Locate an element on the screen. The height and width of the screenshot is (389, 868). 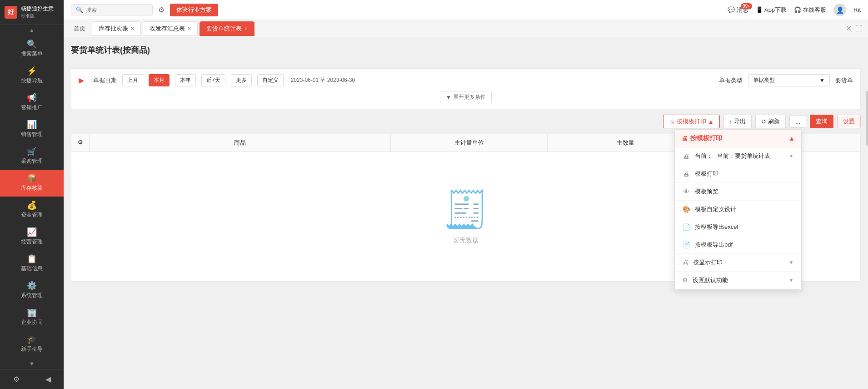
order-type-label: 单据类型 is located at coordinates (731, 81).